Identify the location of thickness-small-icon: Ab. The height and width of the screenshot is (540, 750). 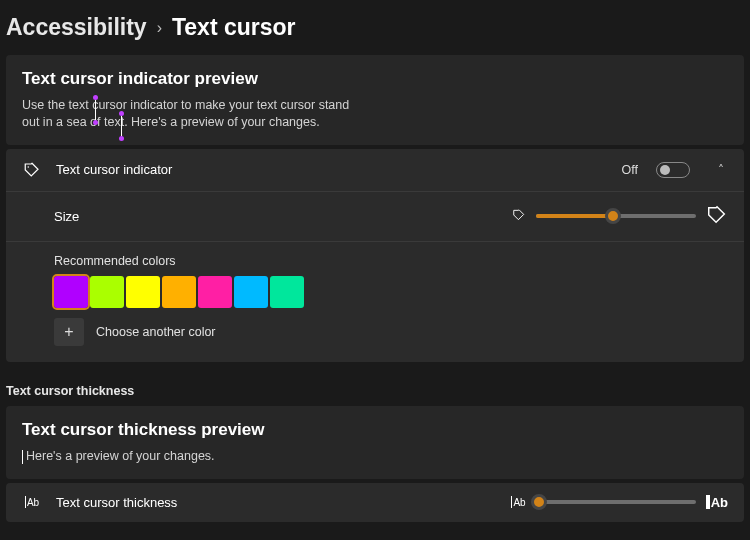
(518, 502).